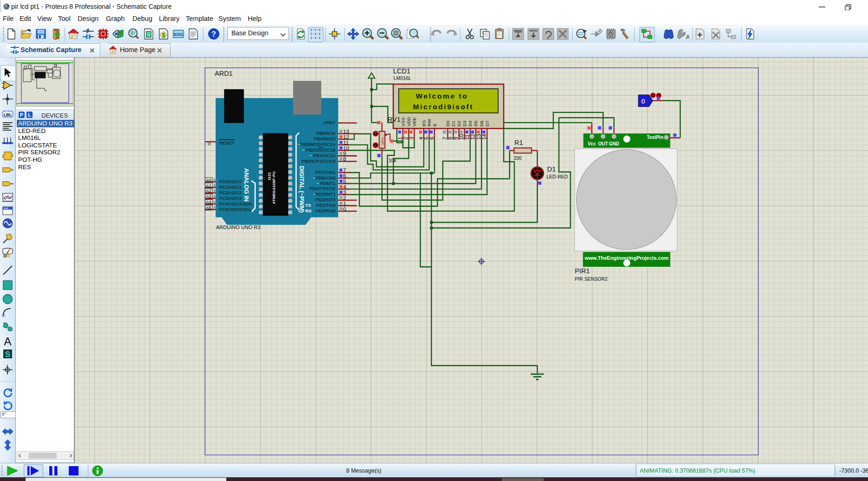 The width and height of the screenshot is (868, 481). Describe the element at coordinates (209, 186) in the screenshot. I see `svg-text: A1` at that location.